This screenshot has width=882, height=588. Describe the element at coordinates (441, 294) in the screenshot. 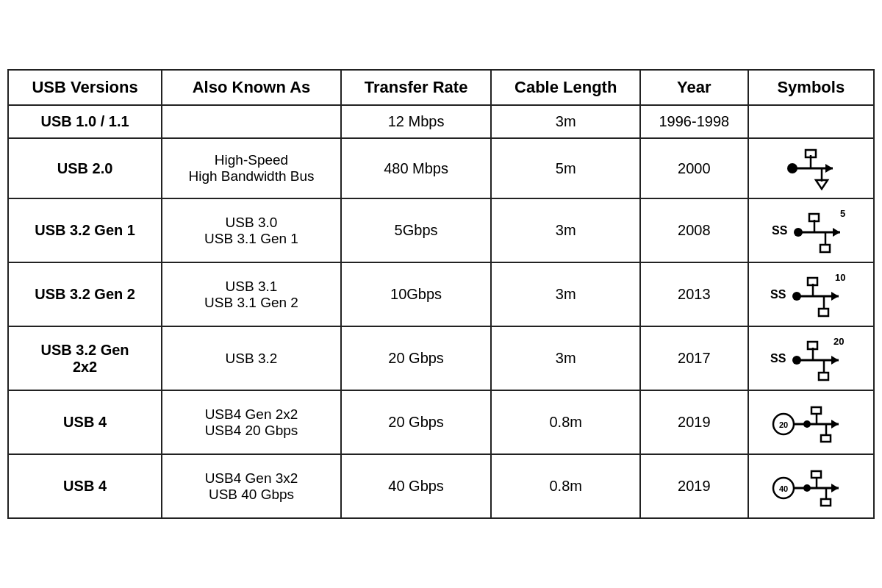

I see `table-row: USB 3.2 Gen 2USB 3.1 USB 3.1 Gen 210Gbps…` at that location.